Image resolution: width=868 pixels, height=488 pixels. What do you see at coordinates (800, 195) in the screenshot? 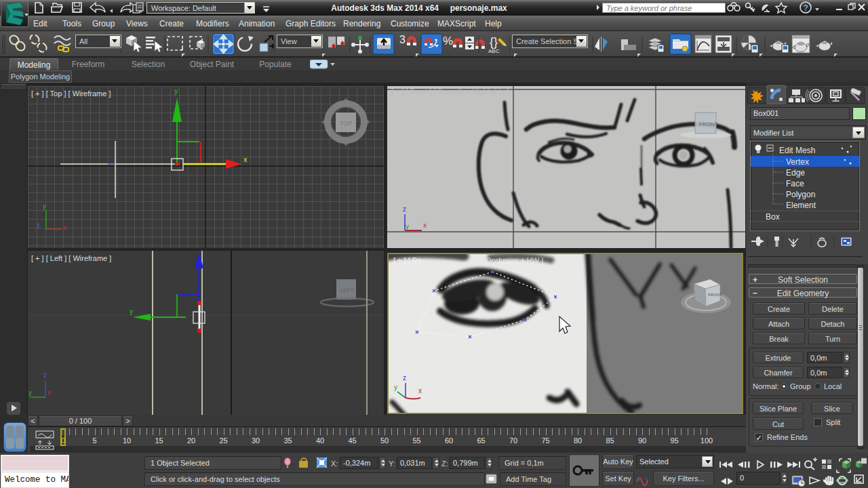
I see `svg-text: Polygon` at bounding box center [800, 195].